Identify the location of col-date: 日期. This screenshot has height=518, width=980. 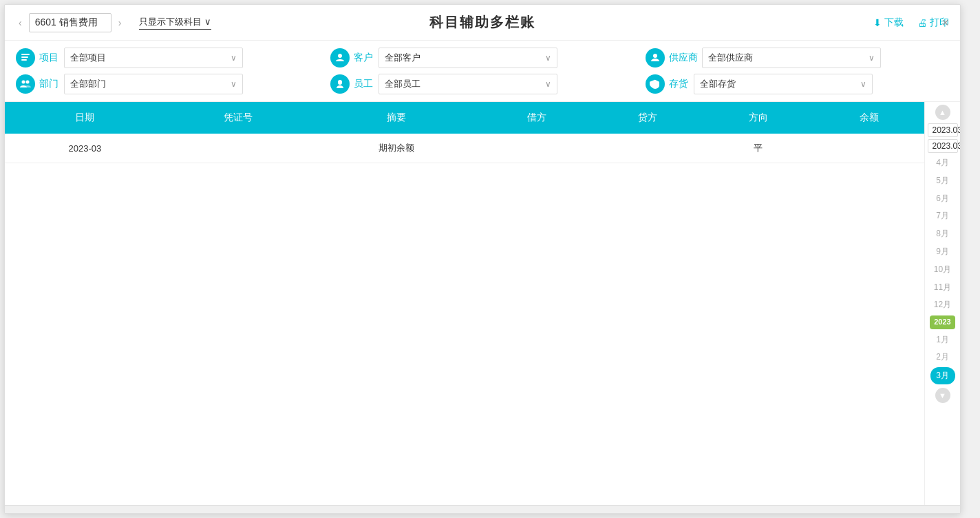
(85, 118).